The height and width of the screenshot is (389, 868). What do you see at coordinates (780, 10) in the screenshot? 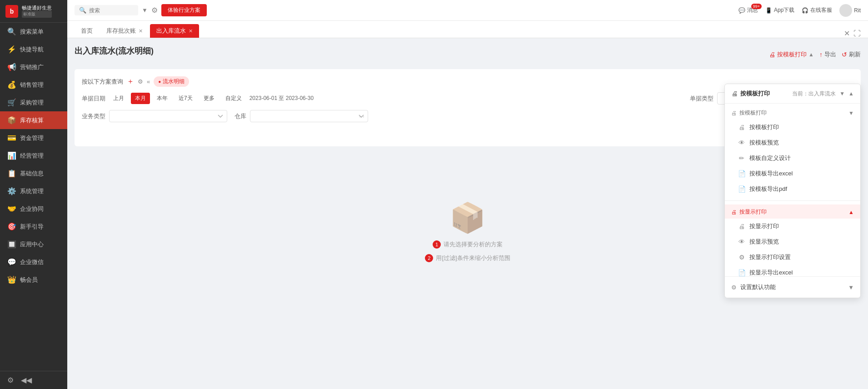
I see `app-download-button: 📱 App下载` at bounding box center [780, 10].